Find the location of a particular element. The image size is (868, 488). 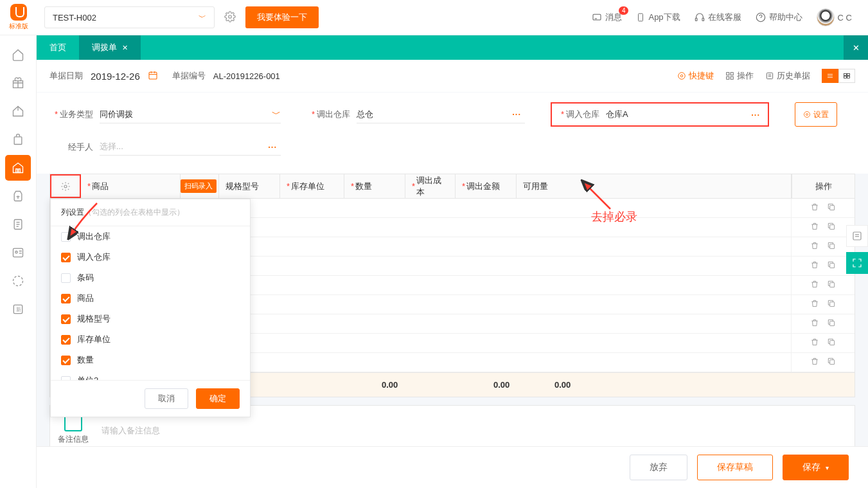

org-selector: TEST-H002 ﹀ is located at coordinates (130, 17).